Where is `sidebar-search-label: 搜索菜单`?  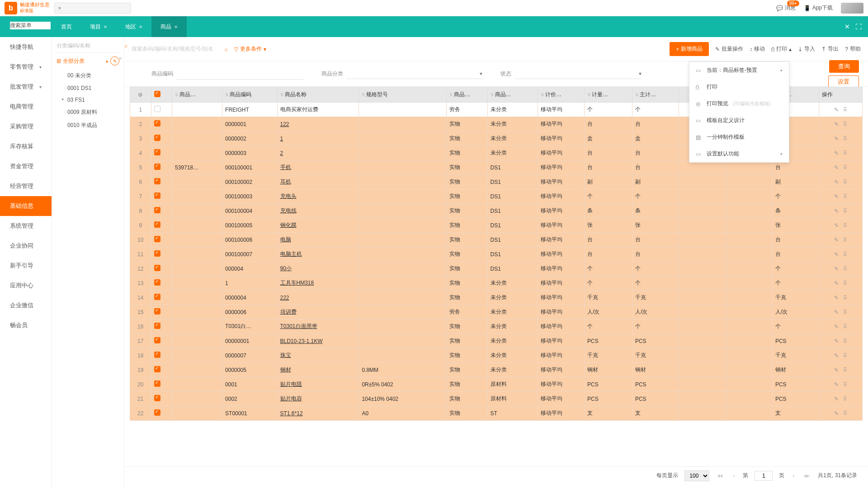
sidebar-search-label: 搜索菜单 is located at coordinates (30, 25).